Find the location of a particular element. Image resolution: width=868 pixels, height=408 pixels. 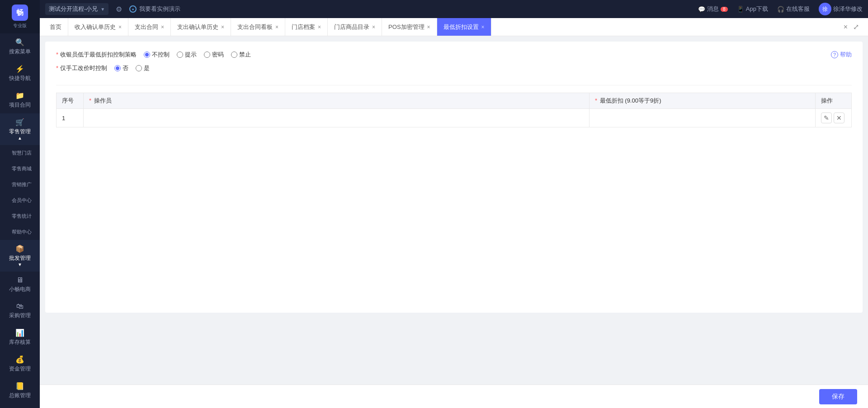

tab-payment-confirm: 支出确认单历史 × is located at coordinates (201, 27).